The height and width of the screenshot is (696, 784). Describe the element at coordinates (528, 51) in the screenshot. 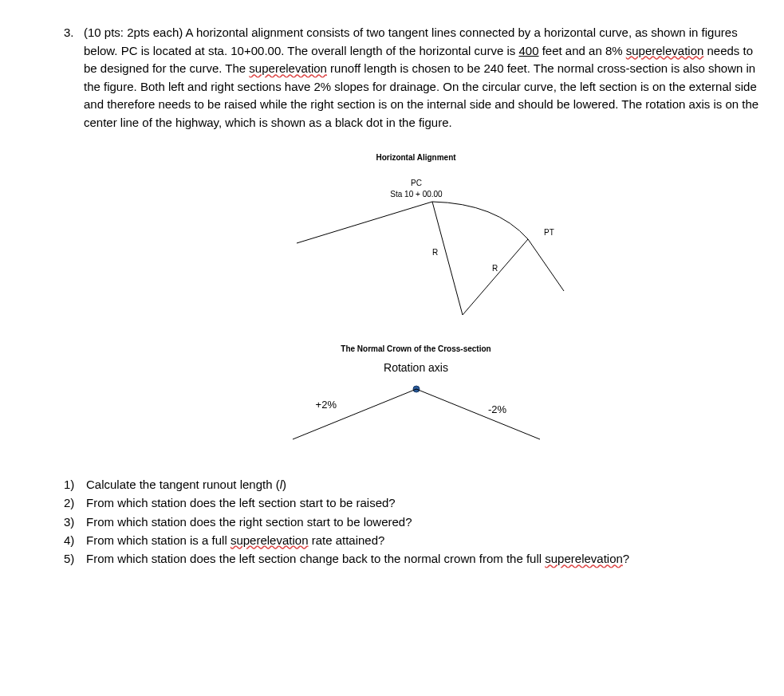

I see `curve-length: 400` at that location.